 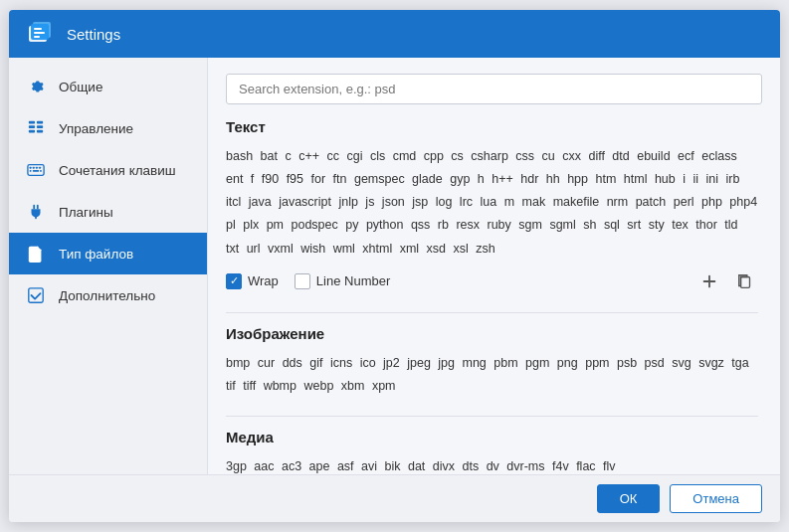 I want to click on footer: ОК Отмена, so click(x=394, y=498).